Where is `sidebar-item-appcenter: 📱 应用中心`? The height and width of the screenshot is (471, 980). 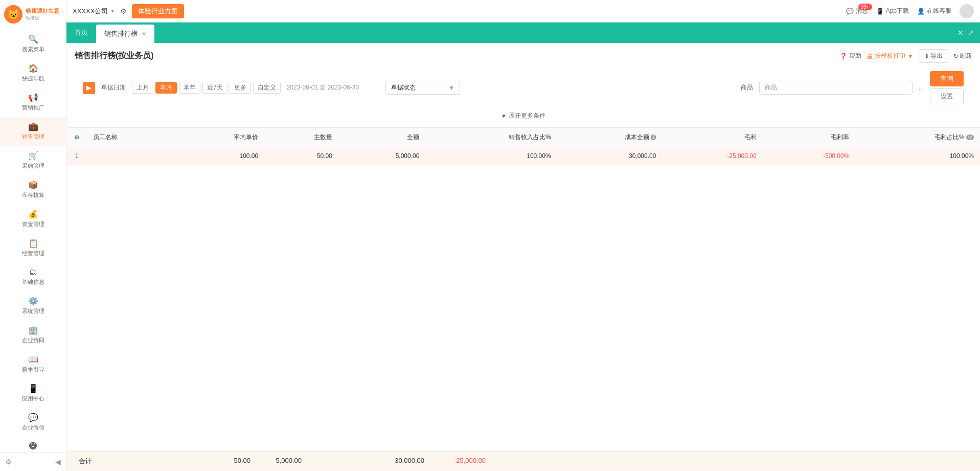
sidebar-item-appcenter: 📱 应用中心 is located at coordinates (33, 393).